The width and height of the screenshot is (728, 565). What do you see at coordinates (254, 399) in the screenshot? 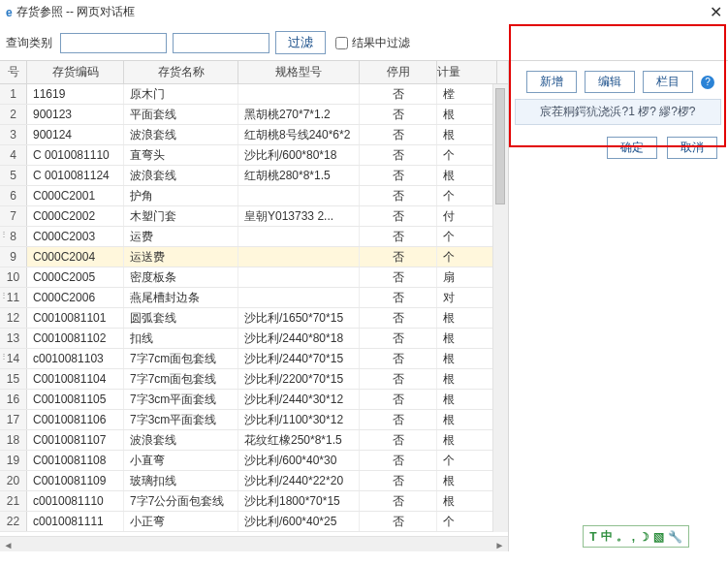
I see `table-row: 16C00100811057字3cm平面套线沙比利/2440*30*12否根` at bounding box center [254, 399].